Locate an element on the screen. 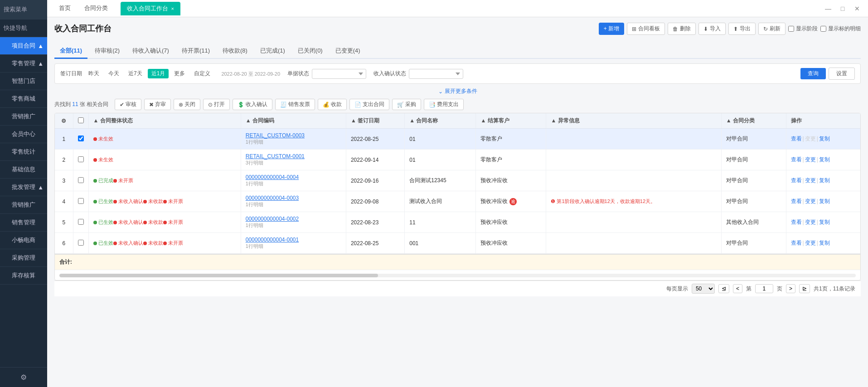  sidebar-item-wholesale: 批发管理▲ is located at coordinates (24, 188).